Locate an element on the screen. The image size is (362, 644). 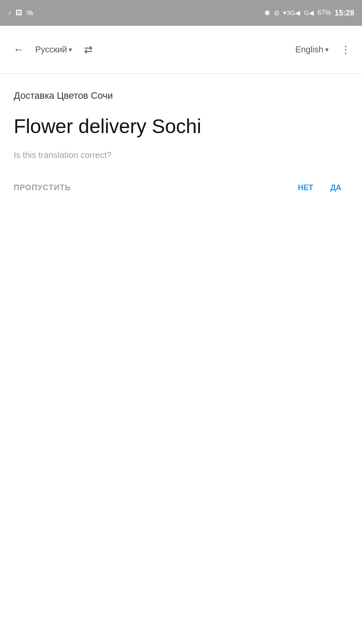
time-text: 15:28 is located at coordinates (344, 13).